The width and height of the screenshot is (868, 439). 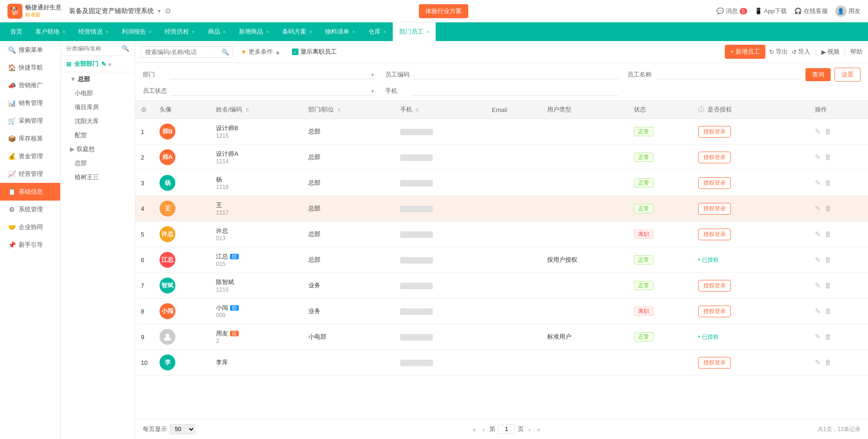 What do you see at coordinates (314, 52) in the screenshot?
I see `show-resigned-toggle: ✓ 显示离职员工` at bounding box center [314, 52].